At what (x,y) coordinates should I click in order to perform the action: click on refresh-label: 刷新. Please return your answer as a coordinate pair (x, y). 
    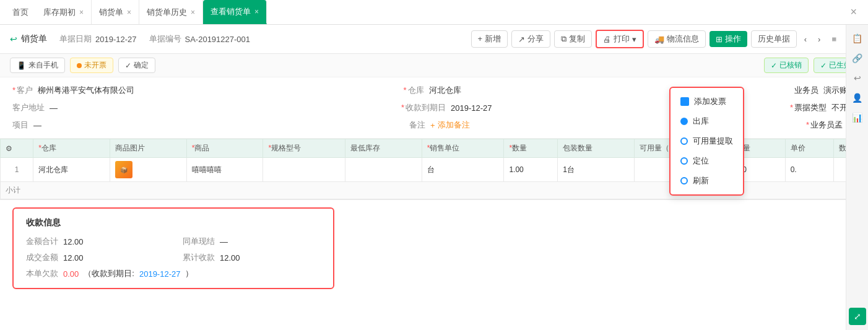
    Looking at the image, I should click on (701, 181).